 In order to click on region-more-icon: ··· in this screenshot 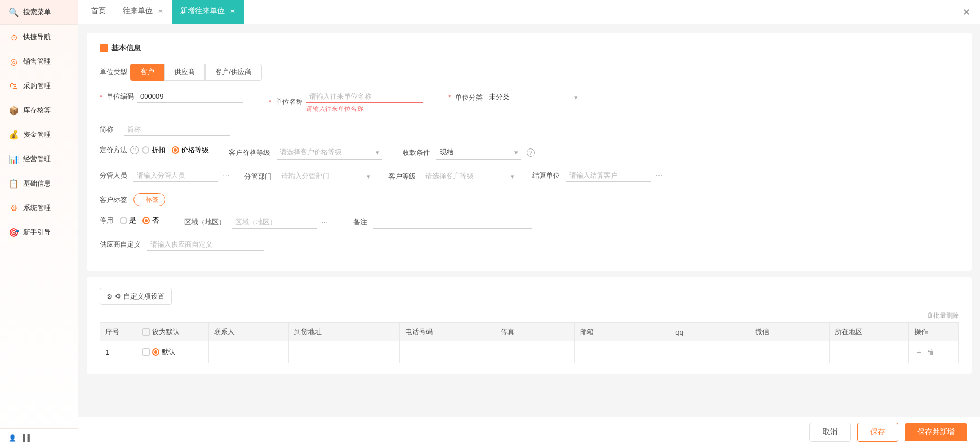, I will do `click(324, 222)`.